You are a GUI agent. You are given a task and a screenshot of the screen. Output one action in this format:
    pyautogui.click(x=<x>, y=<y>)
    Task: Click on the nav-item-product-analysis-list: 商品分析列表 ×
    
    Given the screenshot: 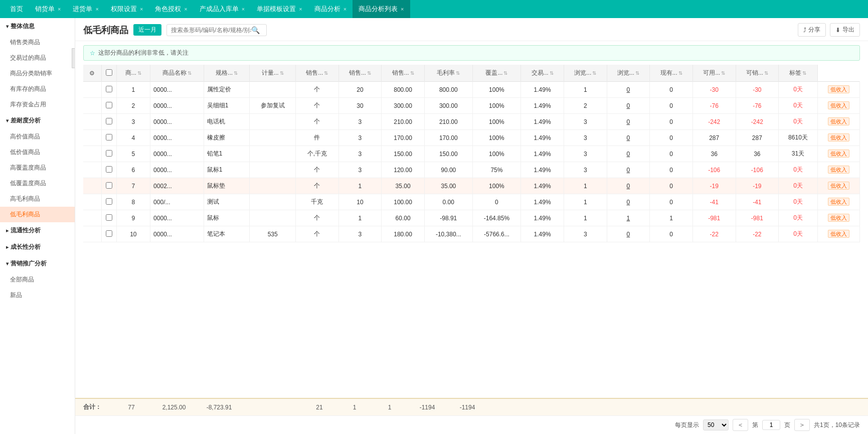 What is the action you would take?
    pyautogui.click(x=381, y=9)
    